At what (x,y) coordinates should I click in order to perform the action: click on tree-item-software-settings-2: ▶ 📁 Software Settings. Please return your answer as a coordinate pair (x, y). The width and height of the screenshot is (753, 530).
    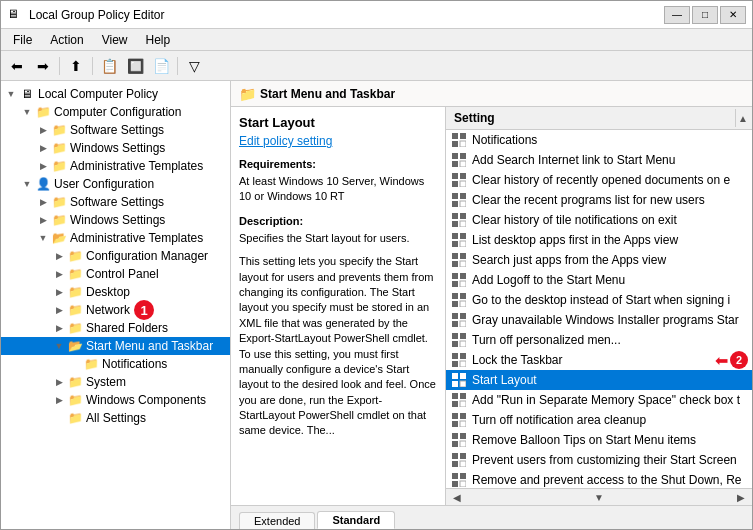
    Looking at the image, I should click on (116, 202).